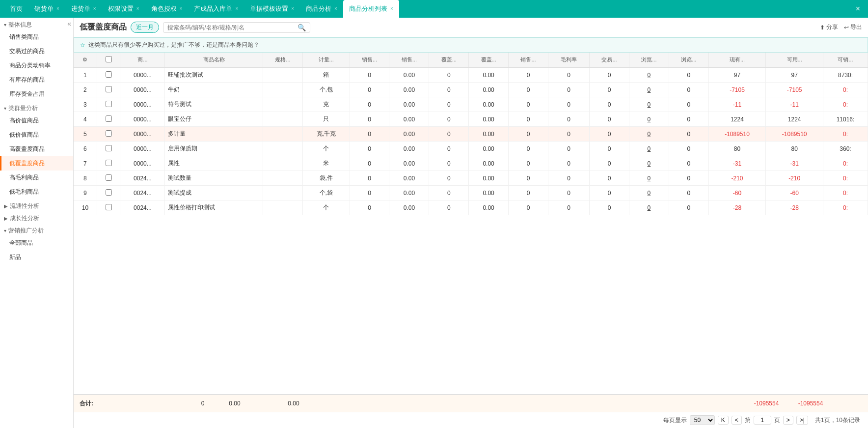  What do you see at coordinates (145, 28) in the screenshot?
I see `filter-period-button: 近一月` at bounding box center [145, 28].